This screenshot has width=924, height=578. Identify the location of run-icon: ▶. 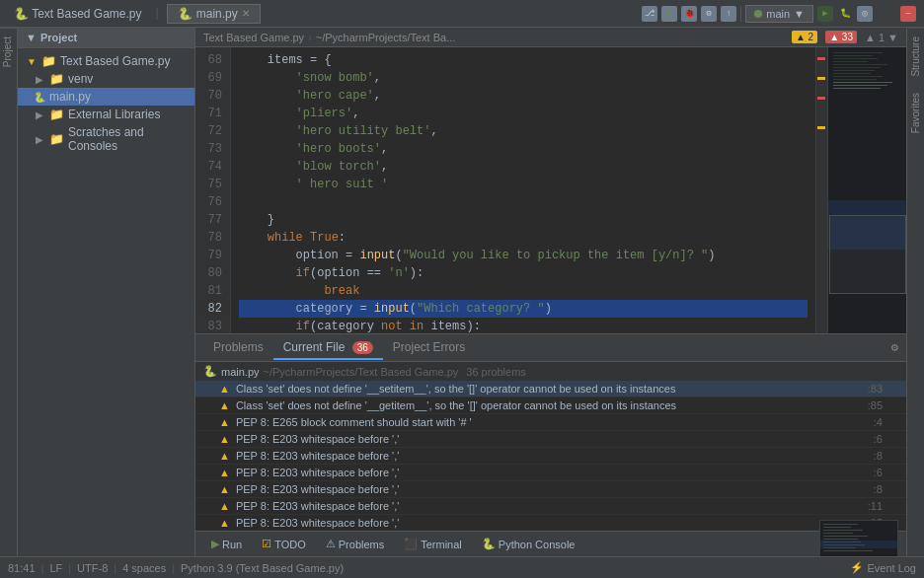
(215, 544).